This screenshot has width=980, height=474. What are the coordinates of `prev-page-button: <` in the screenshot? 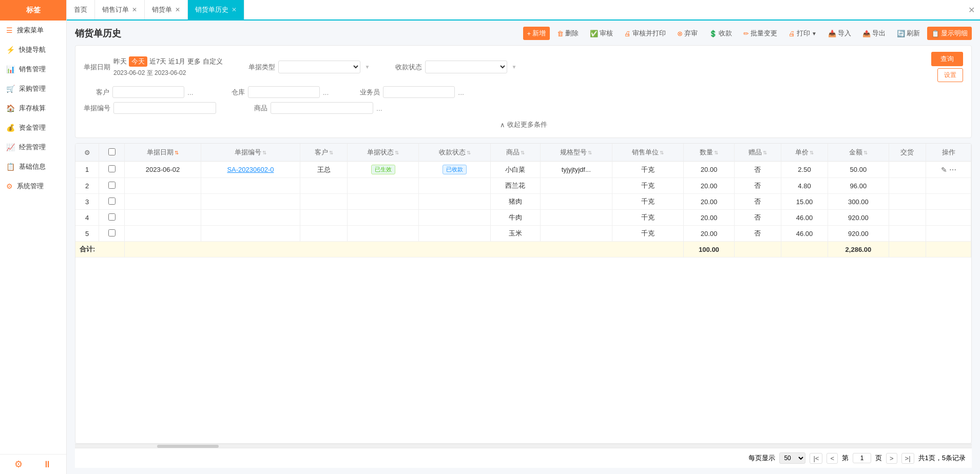 It's located at (832, 459).